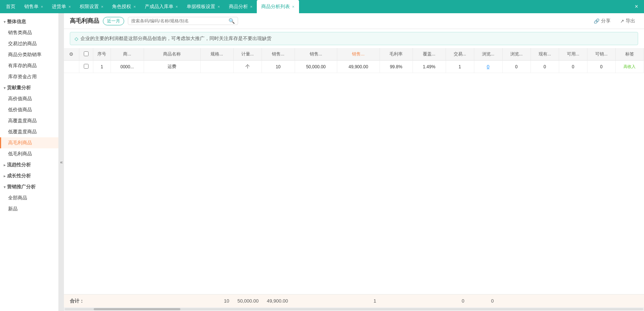 This screenshot has width=644, height=311. What do you see at coordinates (601, 54) in the screenshot?
I see `col-sellable-stock: 可销...` at bounding box center [601, 54].